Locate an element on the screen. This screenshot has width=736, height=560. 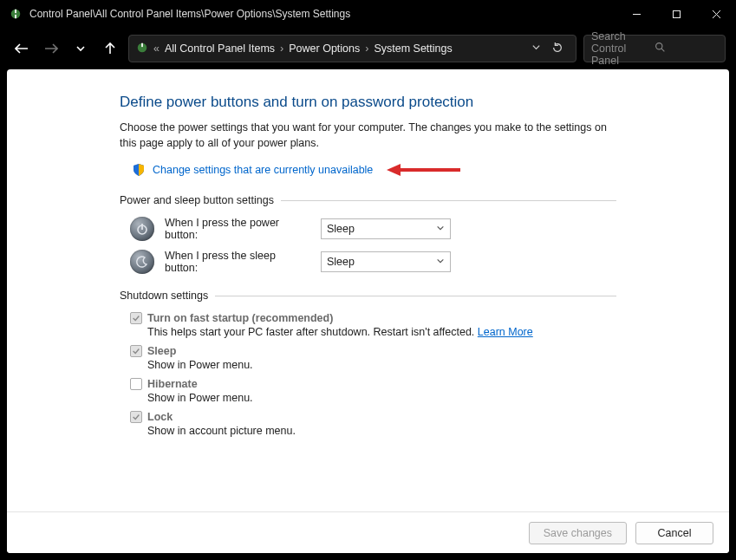
sleep-checkbox is located at coordinates (136, 351).